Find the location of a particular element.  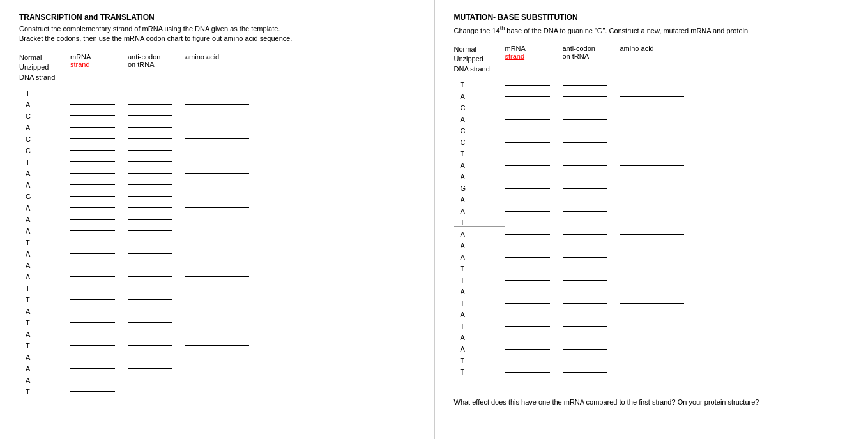

left-row-21: T is located at coordinates (217, 323).